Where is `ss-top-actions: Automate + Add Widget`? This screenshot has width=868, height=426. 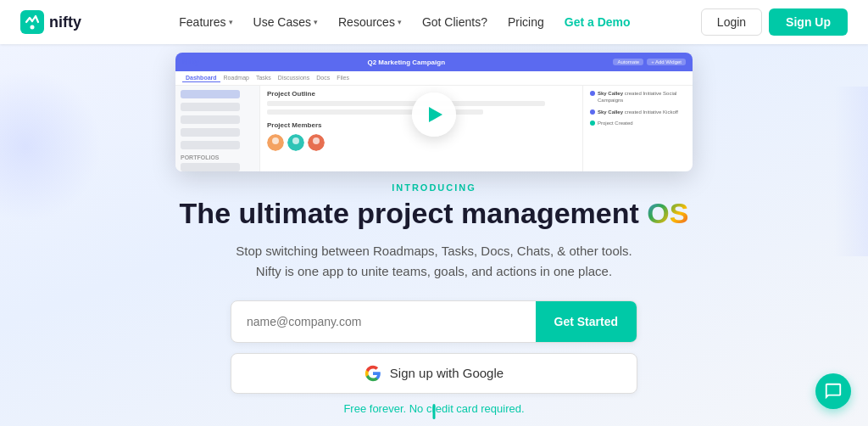 ss-top-actions: Automate + Add Widget is located at coordinates (649, 62).